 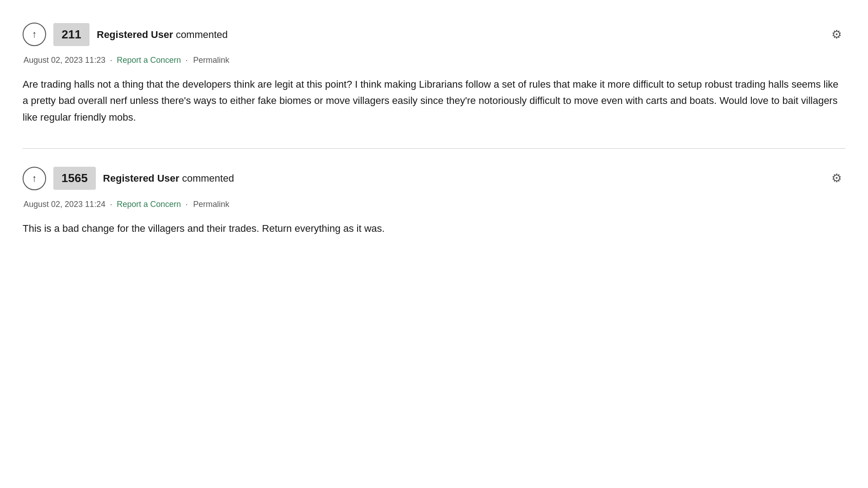 I want to click on upvote-button-2: ↑, so click(x=34, y=178).